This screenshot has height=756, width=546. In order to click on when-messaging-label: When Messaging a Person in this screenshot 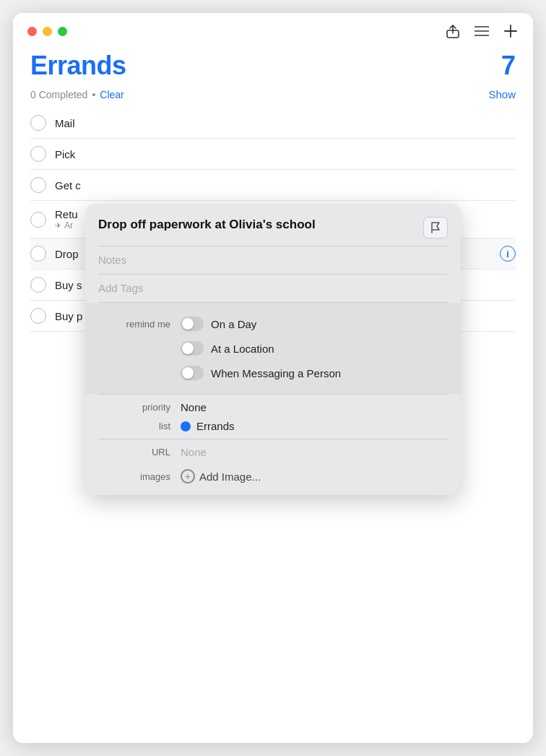, I will do `click(276, 373)`.